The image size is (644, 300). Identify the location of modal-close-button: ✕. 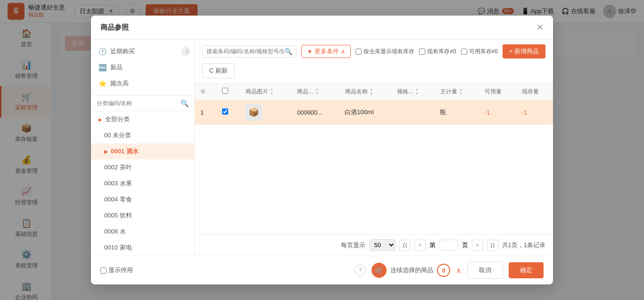
(540, 27).